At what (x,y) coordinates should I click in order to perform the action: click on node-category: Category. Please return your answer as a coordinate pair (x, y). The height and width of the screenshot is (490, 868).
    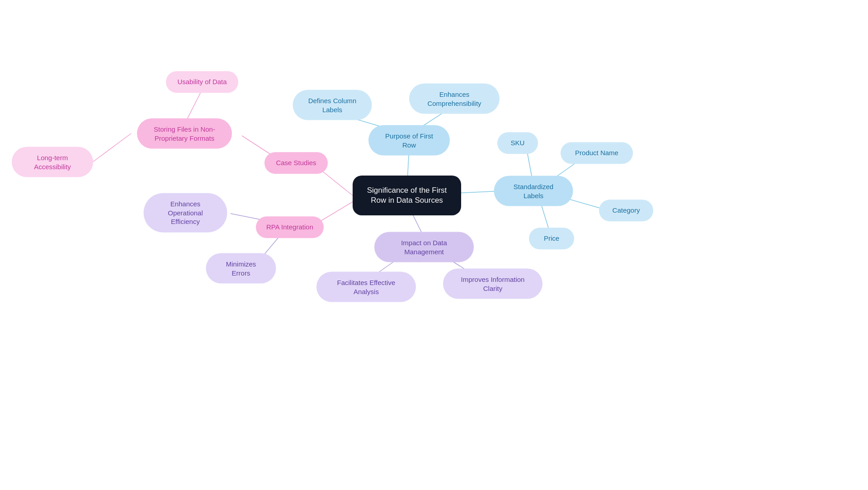
    Looking at the image, I should click on (626, 210).